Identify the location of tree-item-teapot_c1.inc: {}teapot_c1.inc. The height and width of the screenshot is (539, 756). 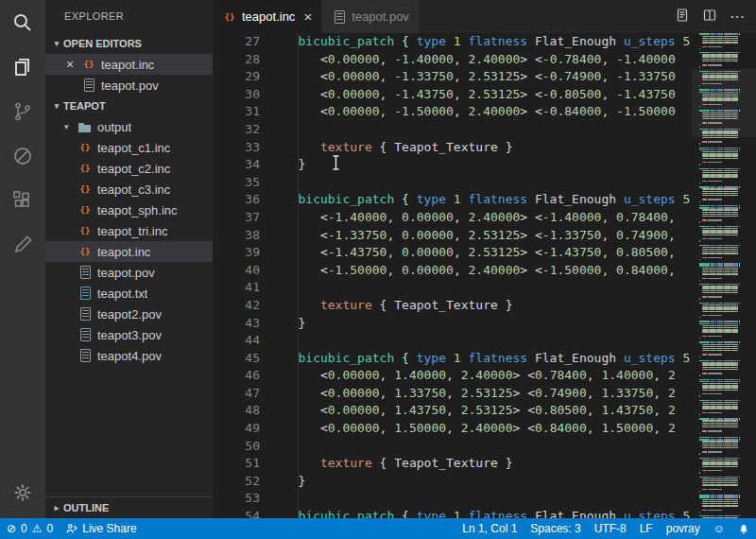
(129, 148).